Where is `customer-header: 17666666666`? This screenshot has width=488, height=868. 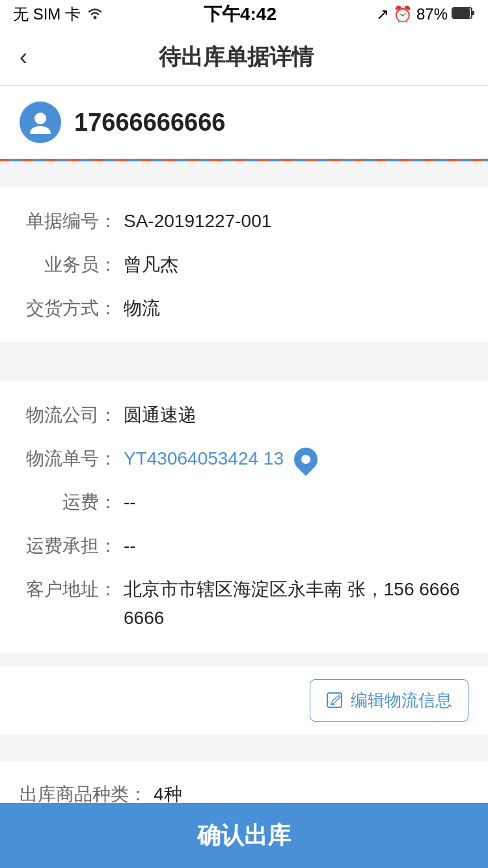
customer-header: 17666666666 is located at coordinates (244, 124).